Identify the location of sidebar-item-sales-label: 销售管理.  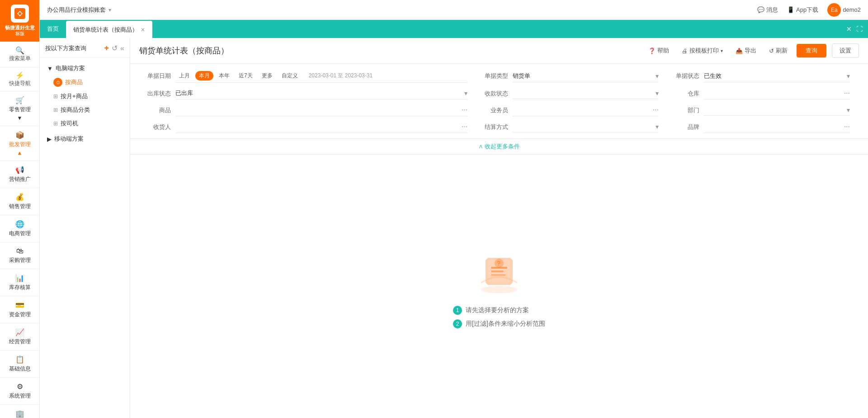
(20, 206).